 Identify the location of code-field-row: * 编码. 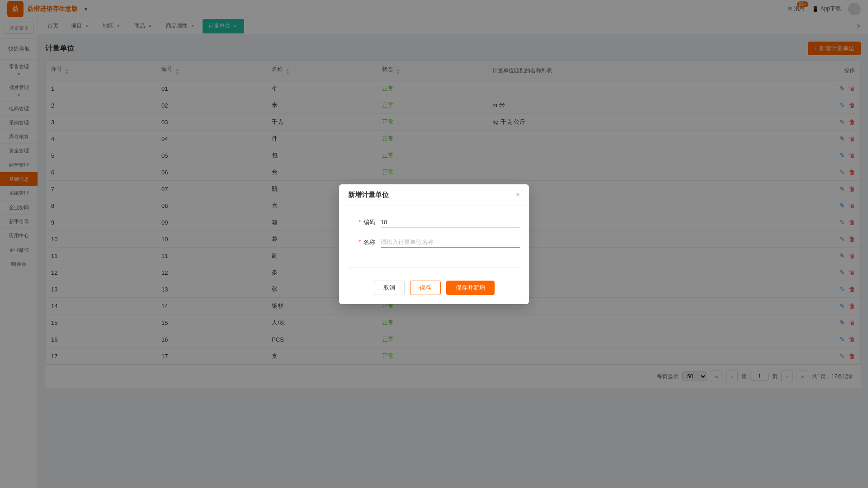
(434, 222).